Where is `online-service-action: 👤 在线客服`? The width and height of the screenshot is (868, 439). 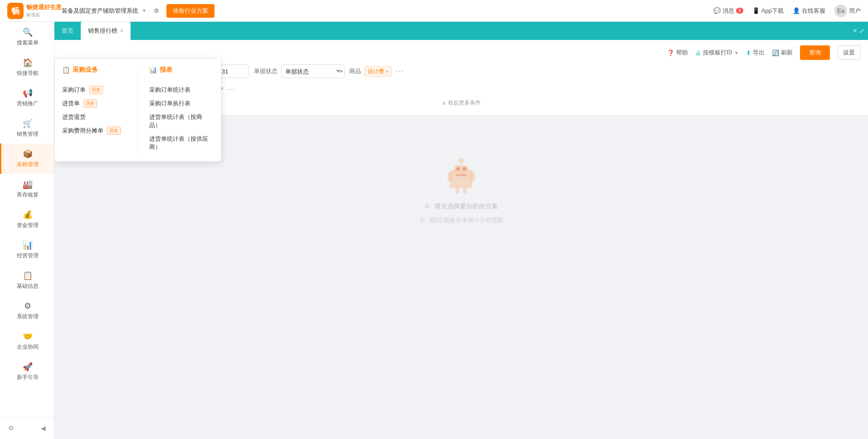
online-service-action: 👤 在线客服 is located at coordinates (809, 11).